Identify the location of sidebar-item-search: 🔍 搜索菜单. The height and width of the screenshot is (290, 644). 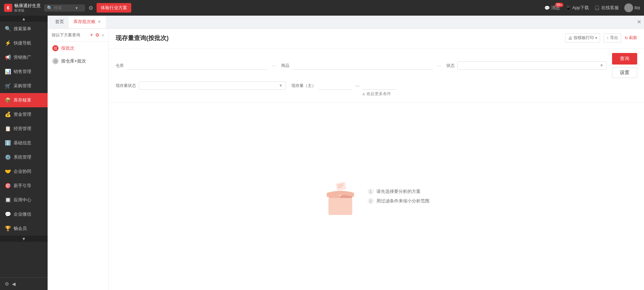
(24, 29).